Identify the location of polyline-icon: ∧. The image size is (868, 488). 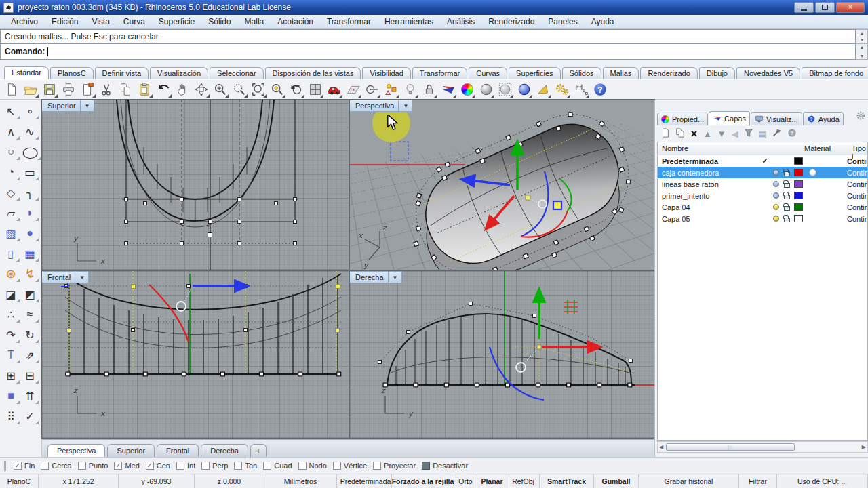
(11, 131).